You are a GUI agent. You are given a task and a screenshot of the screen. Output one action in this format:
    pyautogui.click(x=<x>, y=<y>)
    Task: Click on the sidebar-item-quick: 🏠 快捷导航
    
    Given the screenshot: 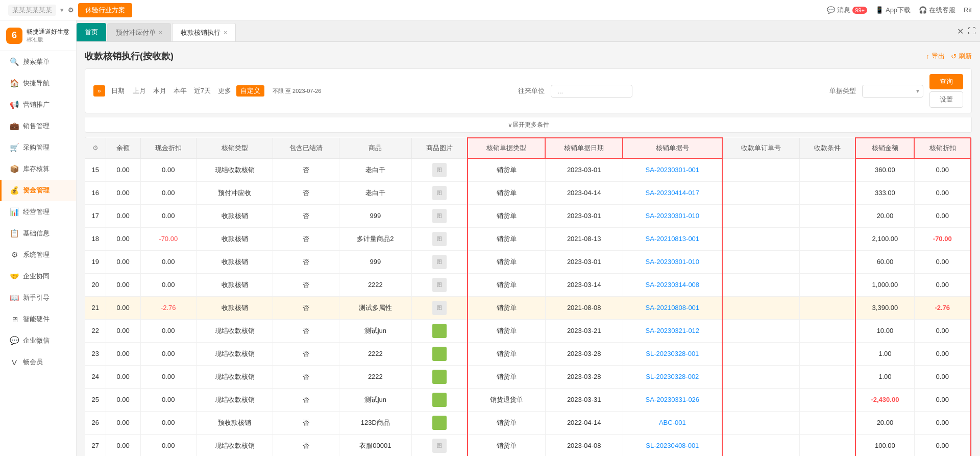 What is the action you would take?
    pyautogui.click(x=38, y=83)
    